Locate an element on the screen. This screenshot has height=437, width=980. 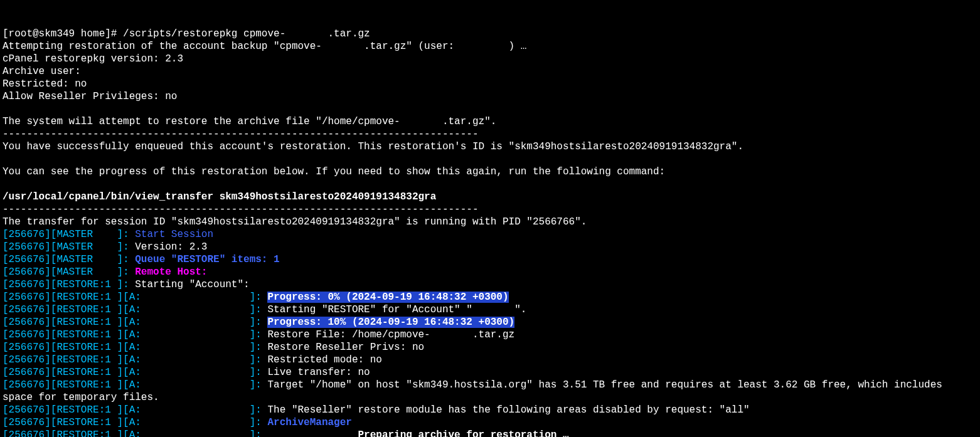
progress-10-label: Progress: 10% (2024-09-19 16:48:32 +0300… is located at coordinates (391, 322).